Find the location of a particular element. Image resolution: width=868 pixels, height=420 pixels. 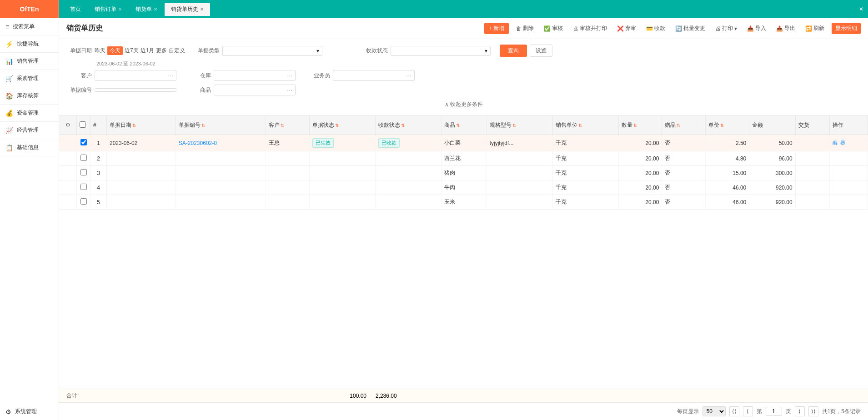

qty-sort: 数量 ⇅ is located at coordinates (640, 125).